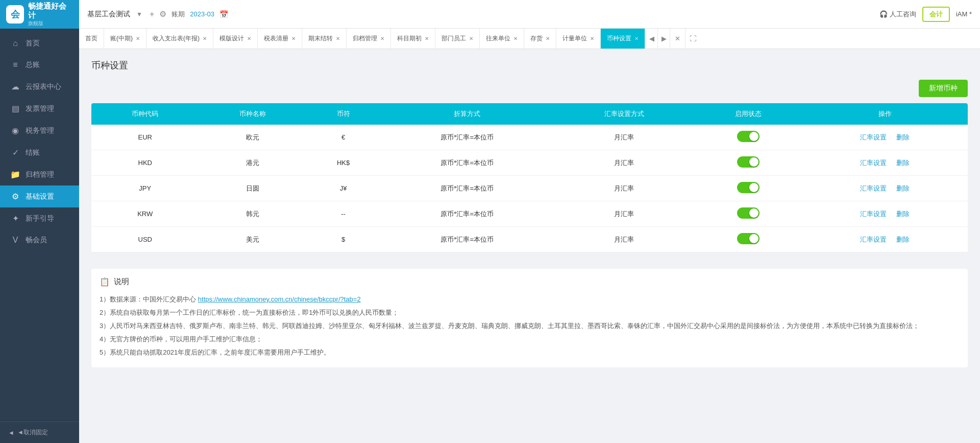 The width and height of the screenshot is (980, 443). What do you see at coordinates (343, 214) in the screenshot?
I see `cell-symbol: --` at bounding box center [343, 214].